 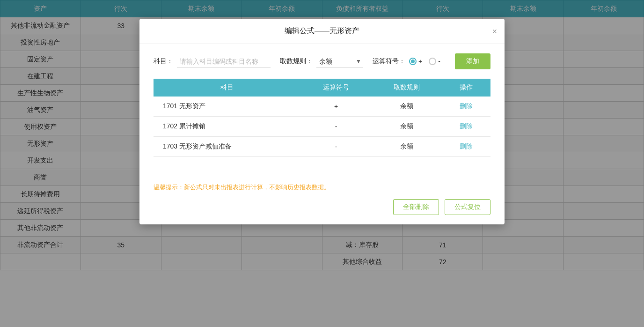 I want to click on form-row: 科目： 取数规则： 余额 借方发生额 贷方发生额 ▼ 运算, so click(x=322, y=61).